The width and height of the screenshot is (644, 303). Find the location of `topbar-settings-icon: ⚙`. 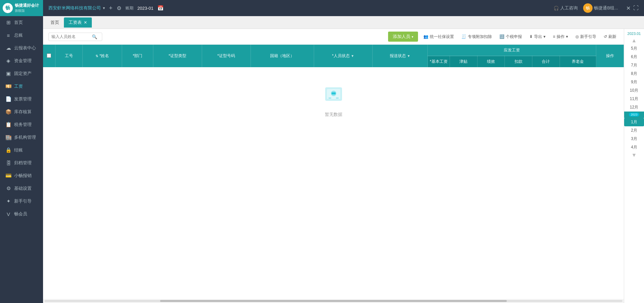

topbar-settings-icon: ⚙ is located at coordinates (119, 8).